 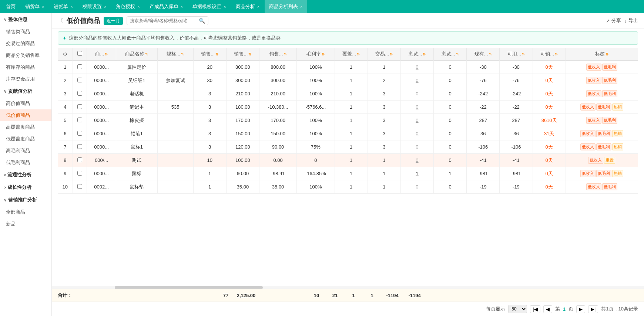 I want to click on prev-page-button: ◀, so click(x=548, y=309).